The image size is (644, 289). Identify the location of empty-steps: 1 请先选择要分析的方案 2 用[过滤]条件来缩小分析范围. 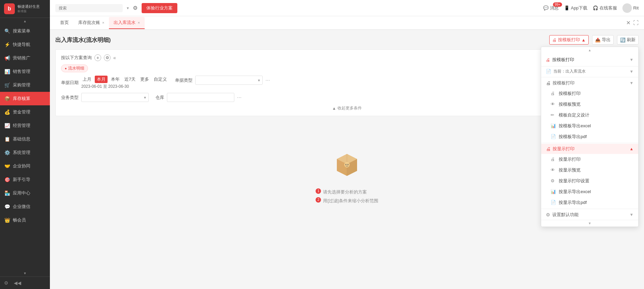
(347, 196).